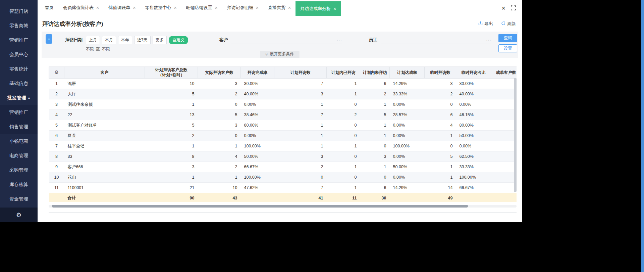 The height and width of the screenshot is (272, 644). Describe the element at coordinates (19, 170) in the screenshot. I see `sidebar-item-11: 采购管理` at that location.